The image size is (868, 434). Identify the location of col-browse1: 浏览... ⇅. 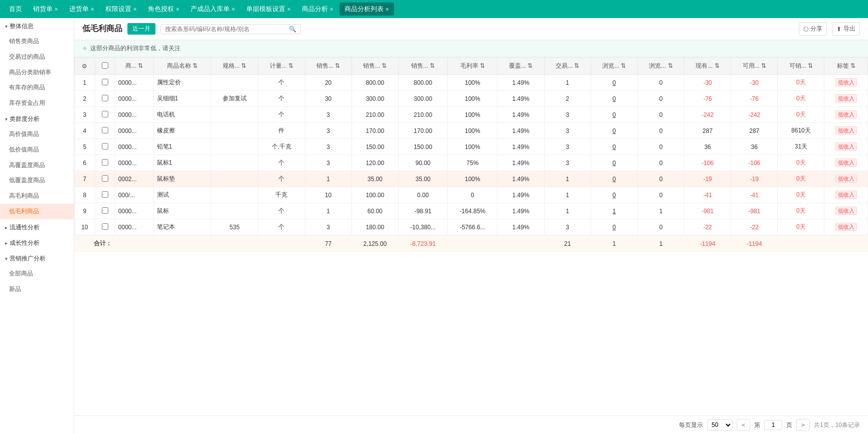
(614, 66).